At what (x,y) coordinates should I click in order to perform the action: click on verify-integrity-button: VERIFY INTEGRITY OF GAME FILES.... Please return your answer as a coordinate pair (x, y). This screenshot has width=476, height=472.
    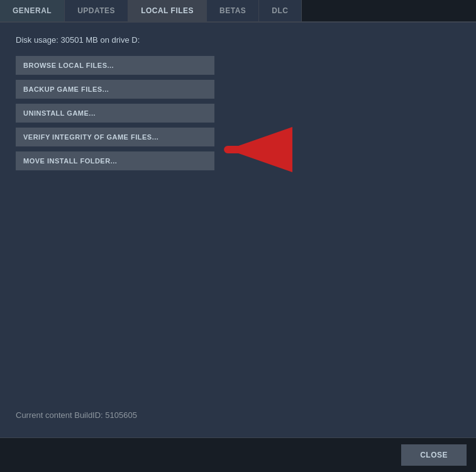
    Looking at the image, I should click on (115, 137).